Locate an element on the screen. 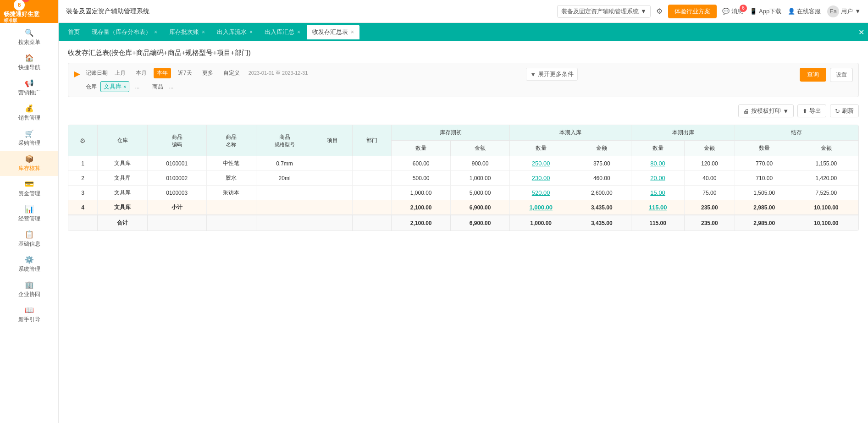 The height and width of the screenshot is (423, 868). row1-out-qty: 80.00 is located at coordinates (658, 164).